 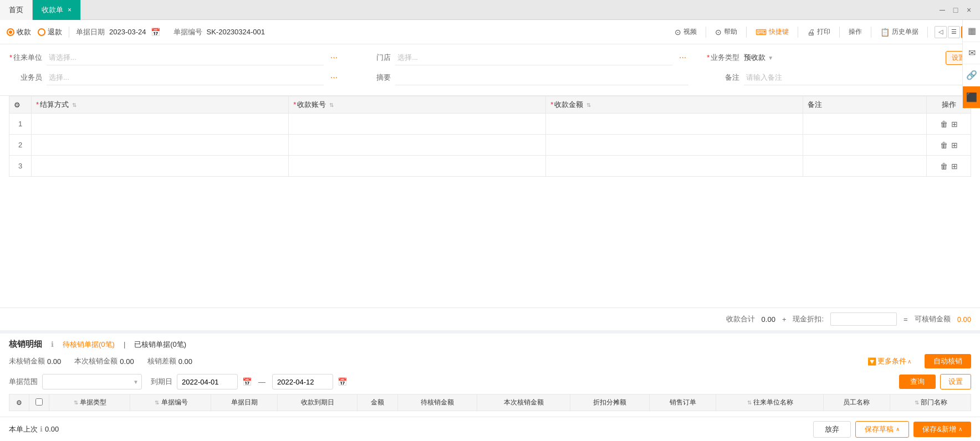 What do you see at coordinates (155, 32) in the screenshot?
I see `calendar-icon: 📅` at bounding box center [155, 32].